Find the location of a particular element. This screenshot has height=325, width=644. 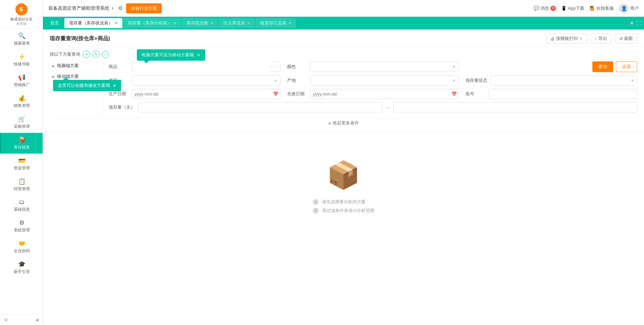

stock-main-from-input is located at coordinates (260, 107).